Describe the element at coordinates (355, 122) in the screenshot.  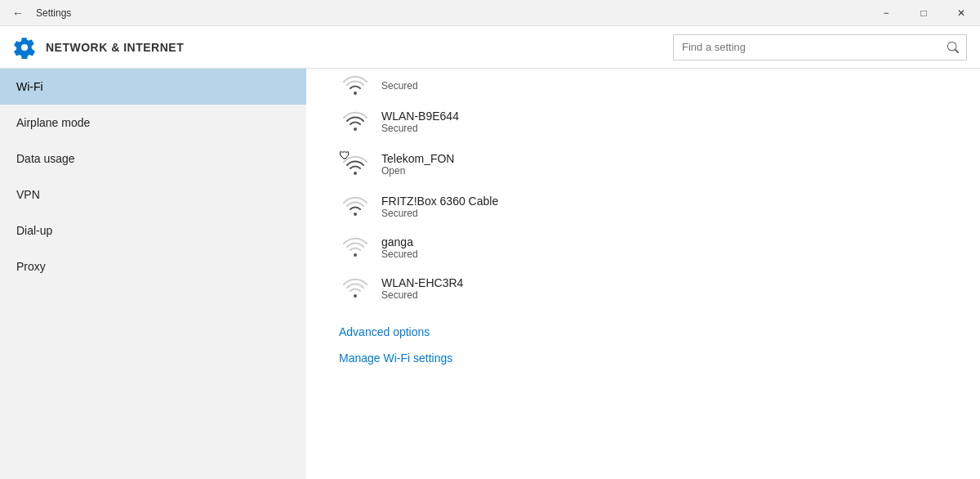
I see `wifi-icon-wlan-b9e644` at that location.